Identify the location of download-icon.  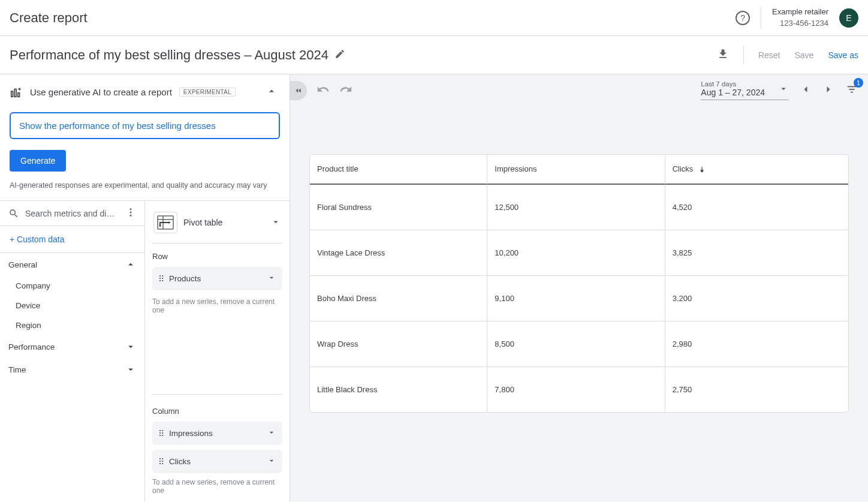
(723, 55).